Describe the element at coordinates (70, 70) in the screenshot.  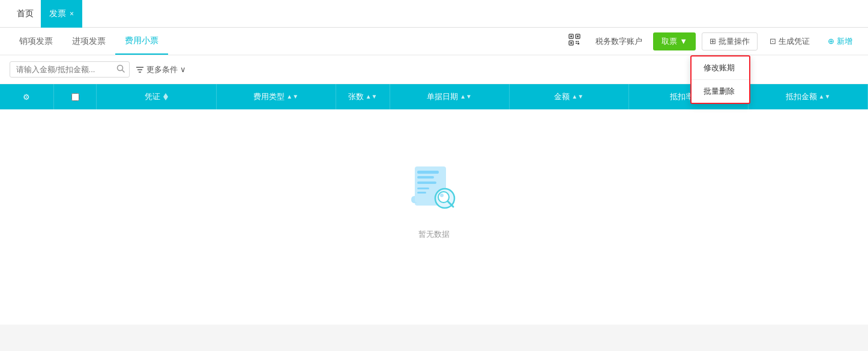
I see `search-wrap` at that location.